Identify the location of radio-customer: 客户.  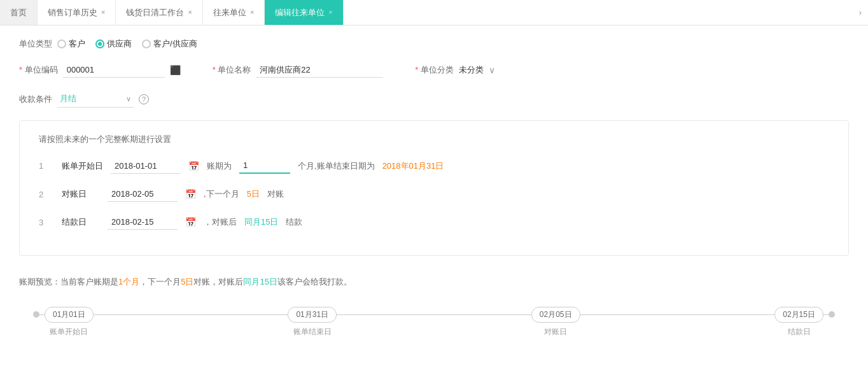
(71, 44).